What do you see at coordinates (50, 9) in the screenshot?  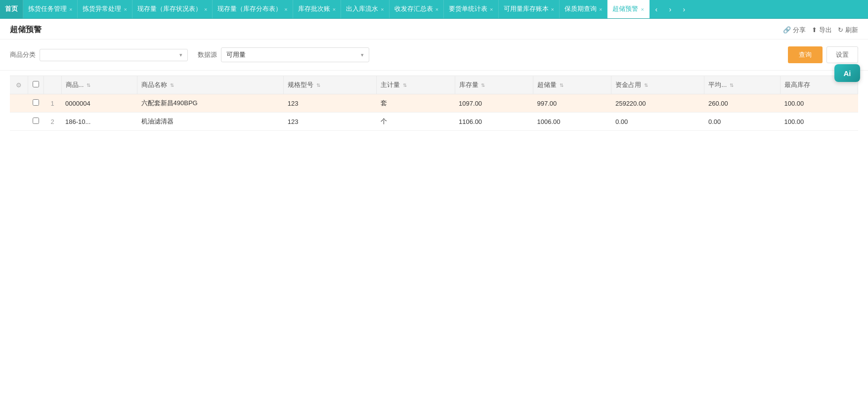 I see `nav-item-task-mgmt: 拣货任务管理 ×` at bounding box center [50, 9].